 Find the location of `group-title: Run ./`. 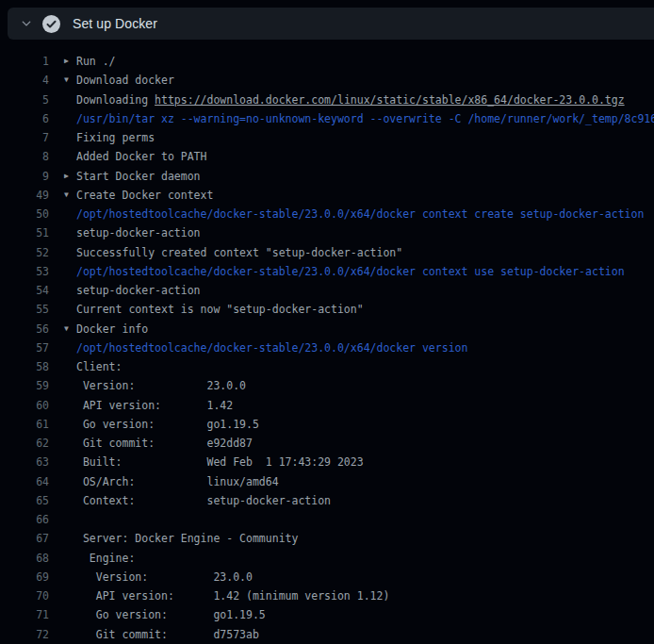

group-title: Run ./ is located at coordinates (96, 61).